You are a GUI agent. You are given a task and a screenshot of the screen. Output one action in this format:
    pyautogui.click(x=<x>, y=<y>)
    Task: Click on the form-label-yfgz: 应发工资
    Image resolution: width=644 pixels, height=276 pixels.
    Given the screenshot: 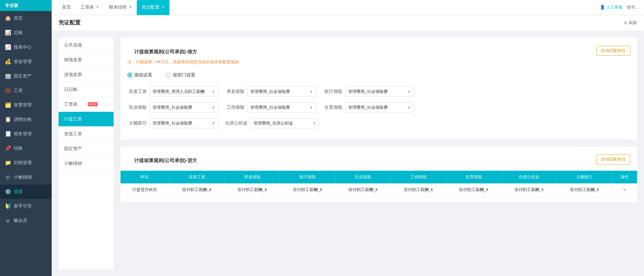 What is the action you would take?
    pyautogui.click(x=137, y=92)
    